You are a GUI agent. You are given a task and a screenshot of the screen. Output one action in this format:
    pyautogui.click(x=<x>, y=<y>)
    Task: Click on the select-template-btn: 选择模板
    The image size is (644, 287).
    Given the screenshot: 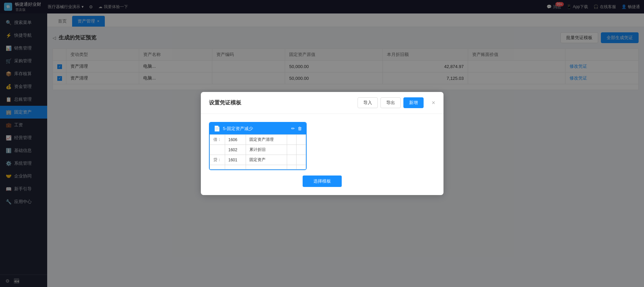 What is the action you would take?
    pyautogui.click(x=322, y=181)
    